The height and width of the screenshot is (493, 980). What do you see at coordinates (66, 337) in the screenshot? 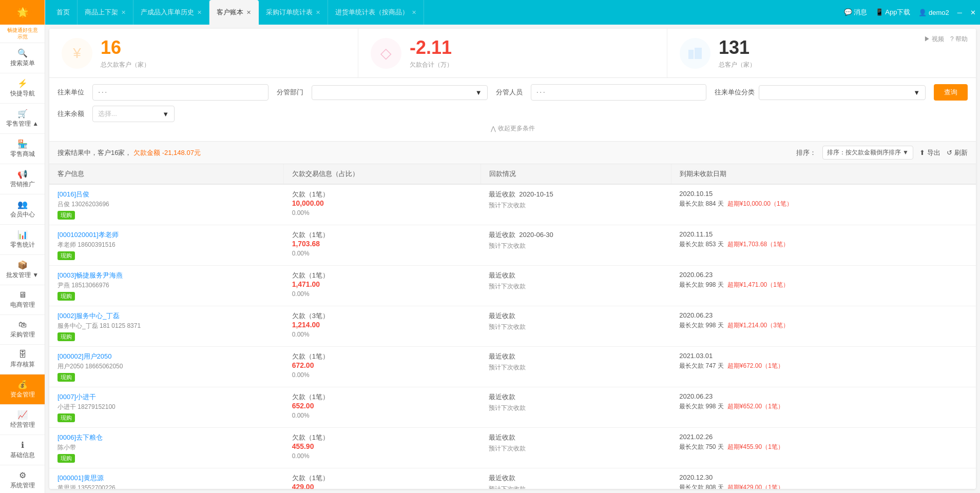
I see `customer-tag-3: 现购` at bounding box center [66, 337].